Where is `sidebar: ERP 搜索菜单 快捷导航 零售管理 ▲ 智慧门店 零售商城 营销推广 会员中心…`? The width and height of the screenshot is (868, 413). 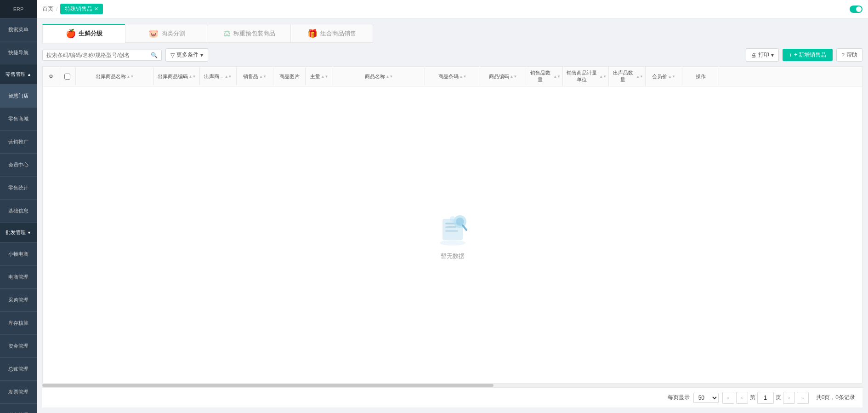
sidebar: ERP 搜索菜单 快捷导航 零售管理 ▲ 智慧门店 零售商城 营销推广 会员中心… is located at coordinates (18, 206).